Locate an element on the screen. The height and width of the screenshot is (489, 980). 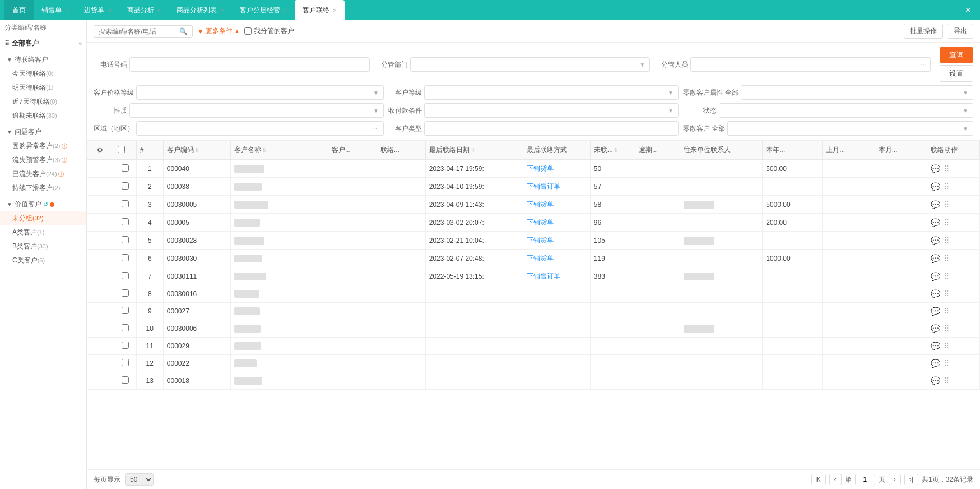
export-button: 导出 is located at coordinates (960, 31).